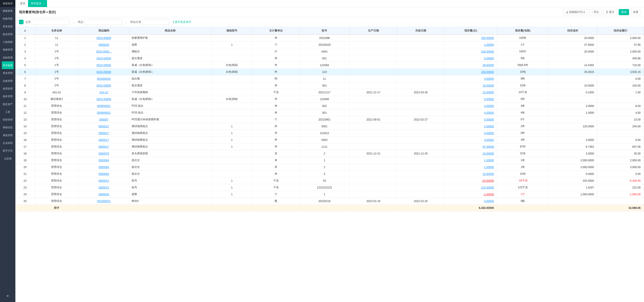  What do you see at coordinates (8, 34) in the screenshot?
I see `sidebar-item-批发管理: 批发管理` at bounding box center [8, 34].